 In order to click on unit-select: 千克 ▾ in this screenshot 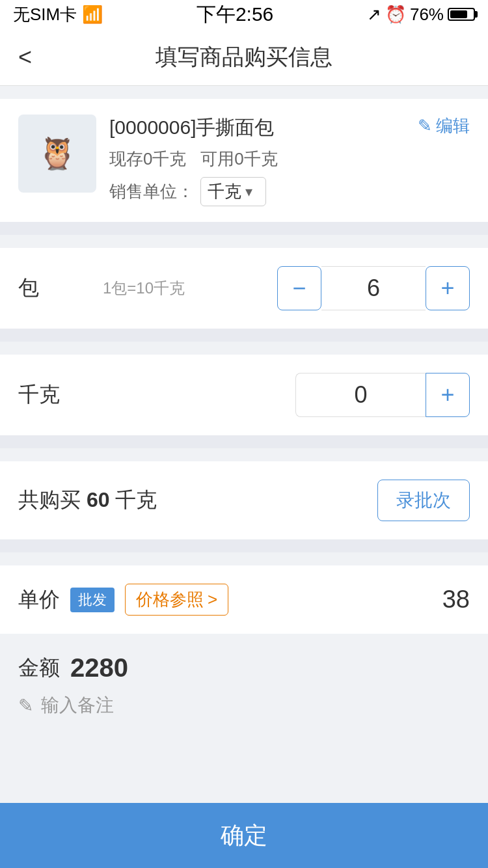, I will do `click(233, 191)`.